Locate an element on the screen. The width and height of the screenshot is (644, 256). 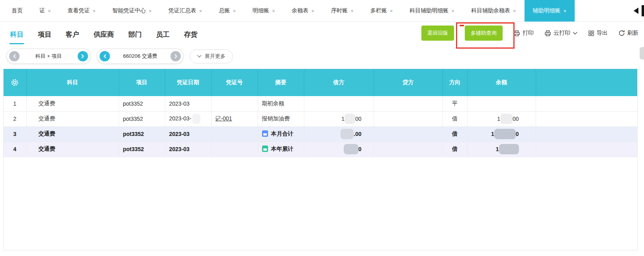
column-header: 借方 is located at coordinates (339, 83).